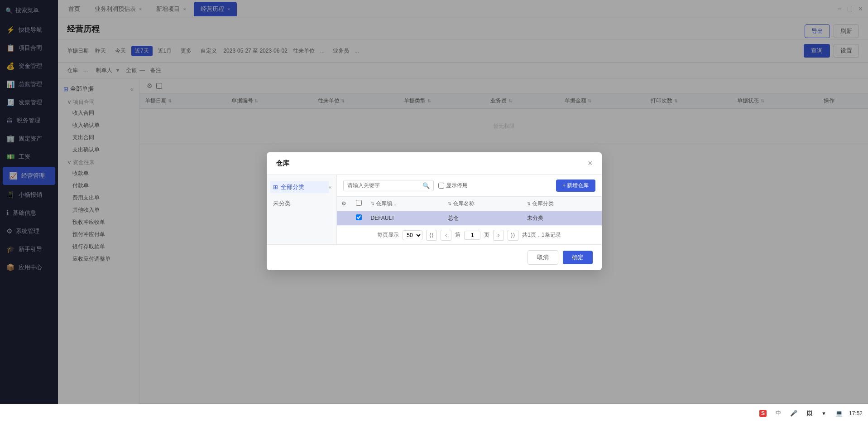 This screenshot has width=868, height=422. I want to click on modal-all-category-item: ⊞ 全部分类, so click(300, 187).